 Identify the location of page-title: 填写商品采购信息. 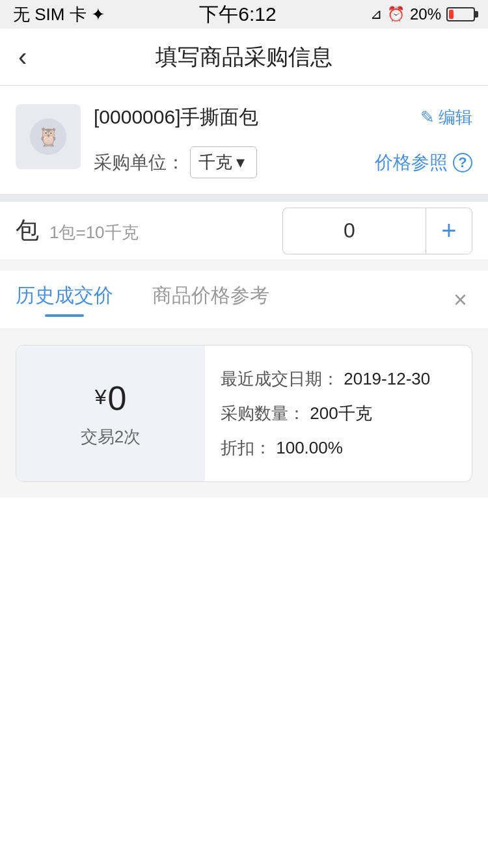
(244, 57).